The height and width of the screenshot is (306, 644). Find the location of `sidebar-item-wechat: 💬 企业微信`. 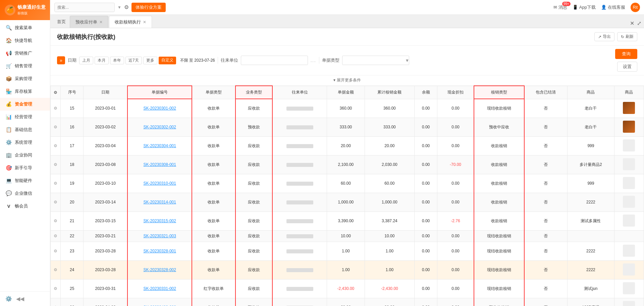

sidebar-item-wechat: 💬 企业微信 is located at coordinates (25, 193).